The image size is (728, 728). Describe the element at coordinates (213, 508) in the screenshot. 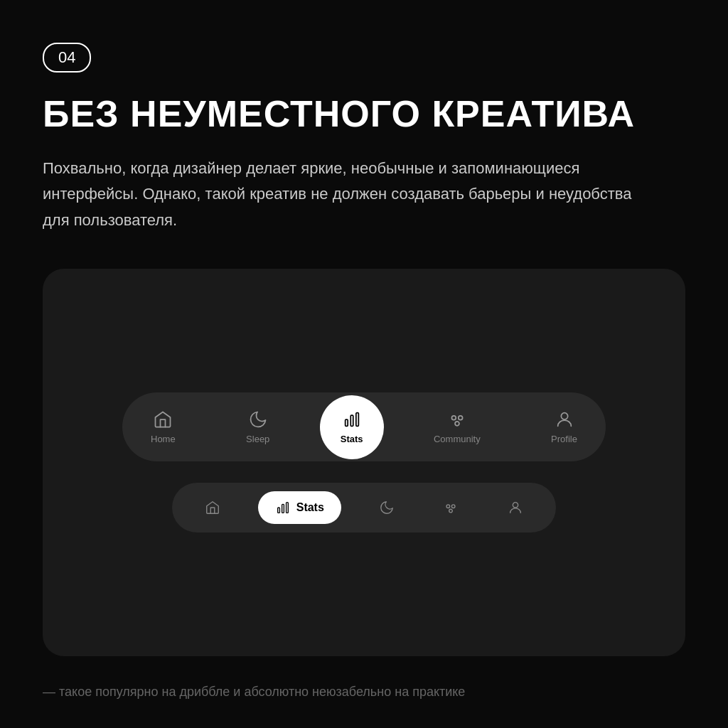

I see `tab2-home` at that location.